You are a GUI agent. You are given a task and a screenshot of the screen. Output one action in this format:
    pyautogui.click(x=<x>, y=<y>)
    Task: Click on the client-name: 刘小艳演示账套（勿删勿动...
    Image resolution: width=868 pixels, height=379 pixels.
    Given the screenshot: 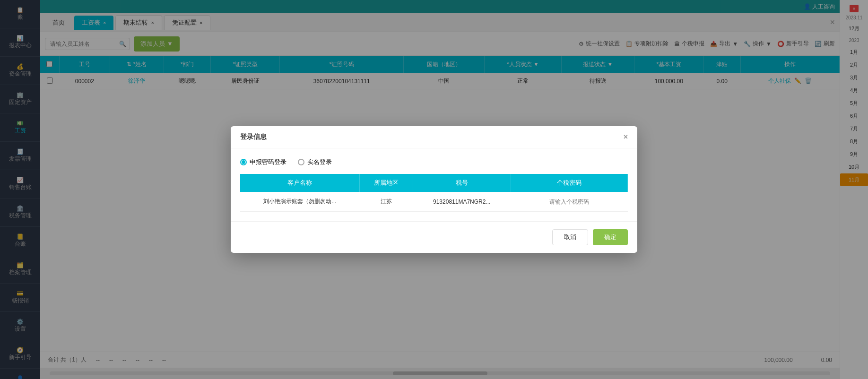 What is the action you would take?
    pyautogui.click(x=300, y=202)
    